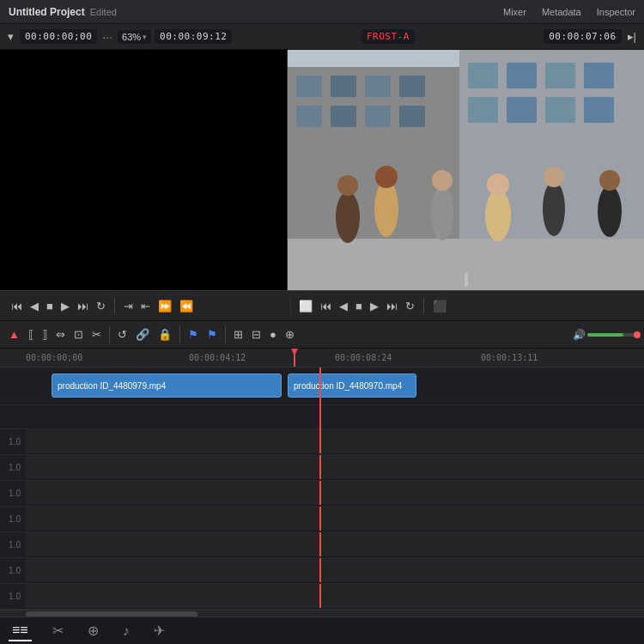 The width and height of the screenshot is (644, 644). I want to click on empty-track-content, so click(335, 417).